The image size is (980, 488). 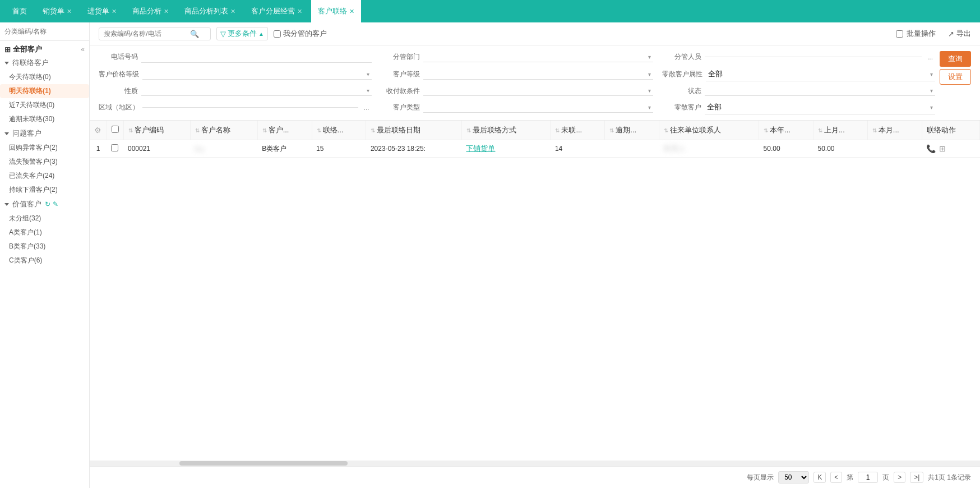 I want to click on per-page-select: 50 100, so click(x=794, y=477).